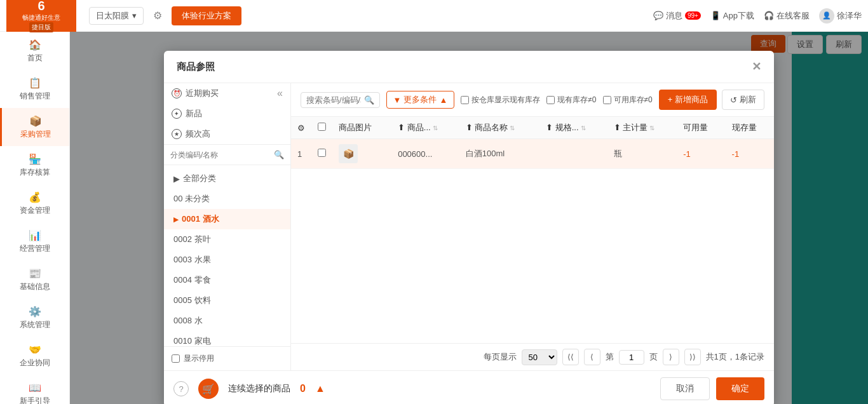 The height and width of the screenshot is (404, 868). I want to click on th-settings: ⚙, so click(301, 128).